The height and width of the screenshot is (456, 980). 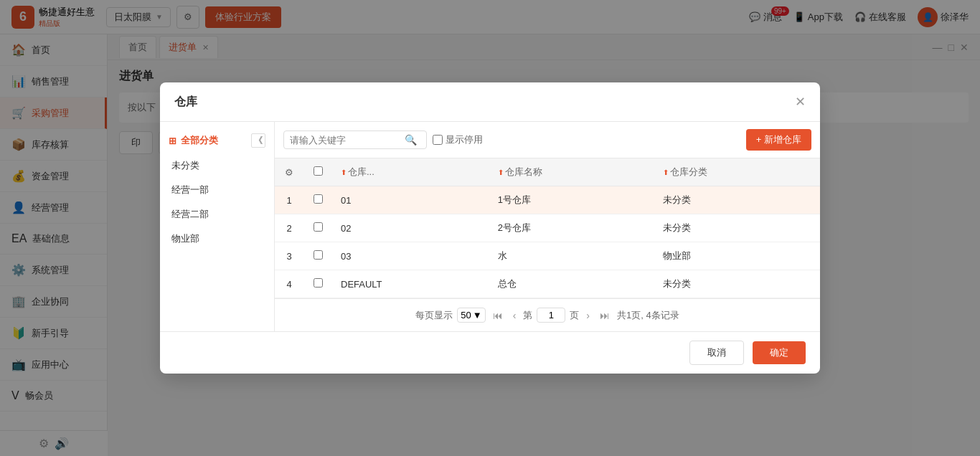 I want to click on row-code: 01, so click(x=410, y=201).